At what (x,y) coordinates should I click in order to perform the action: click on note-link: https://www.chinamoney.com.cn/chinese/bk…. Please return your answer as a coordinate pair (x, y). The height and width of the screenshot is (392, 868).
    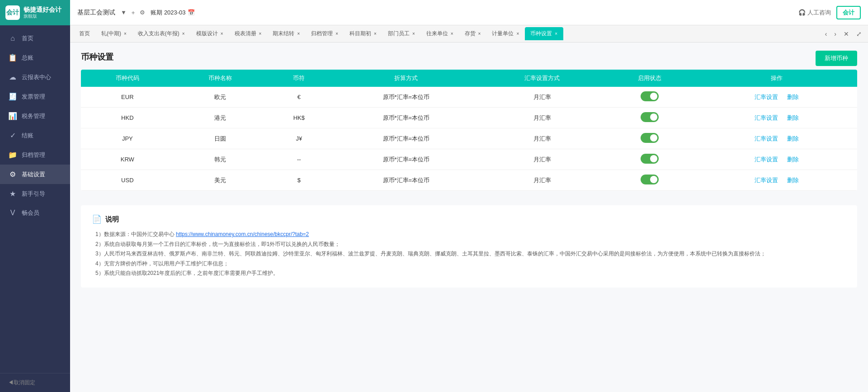
    Looking at the image, I should click on (242, 234).